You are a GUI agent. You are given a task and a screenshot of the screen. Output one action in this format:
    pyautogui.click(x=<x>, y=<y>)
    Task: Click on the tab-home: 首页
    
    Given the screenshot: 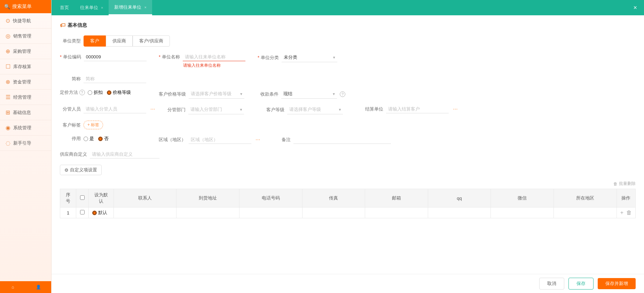 What is the action you would take?
    pyautogui.click(x=64, y=8)
    